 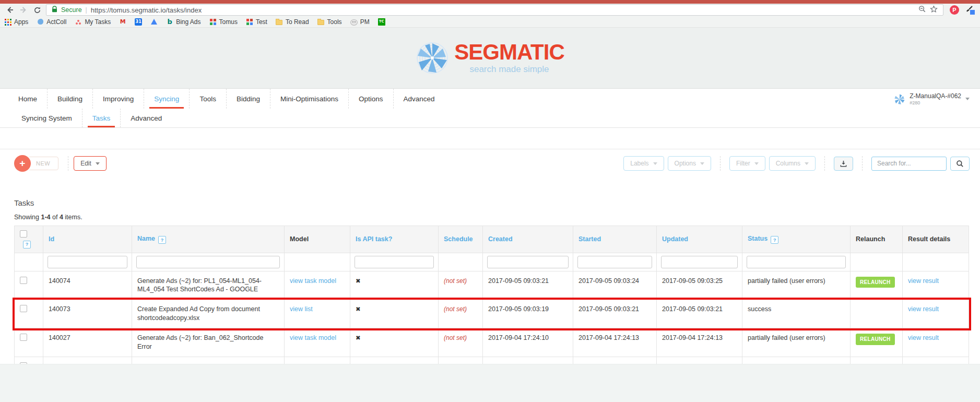 I want to click on bookmark: Bing Ads, so click(x=183, y=22).